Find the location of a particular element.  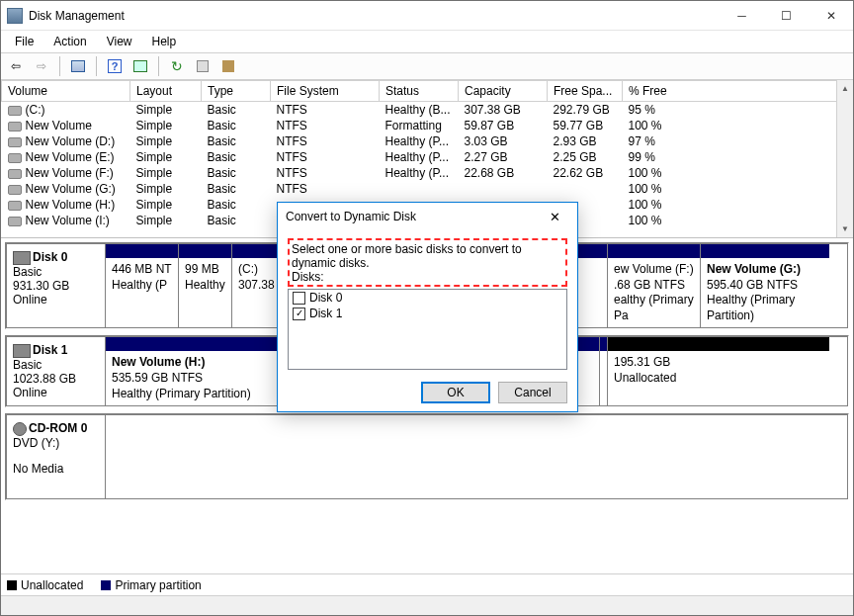

cdrom-icon is located at coordinates (20, 429).